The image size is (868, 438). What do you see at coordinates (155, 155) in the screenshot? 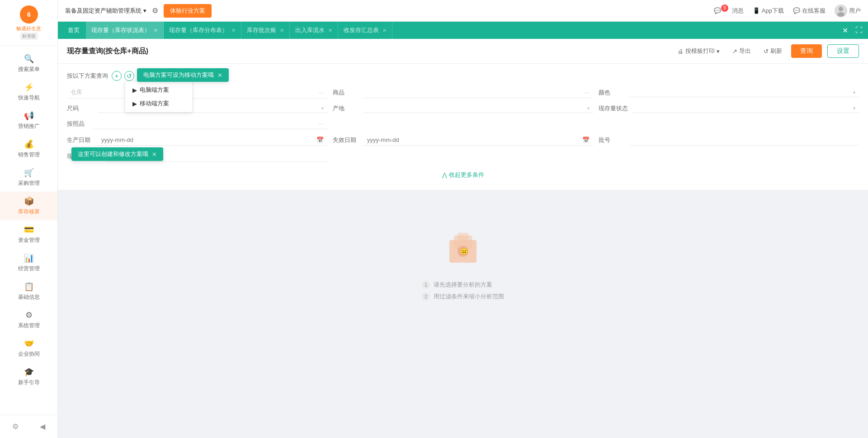
I see `scheme-tooltip2-close: ✕` at bounding box center [155, 155].